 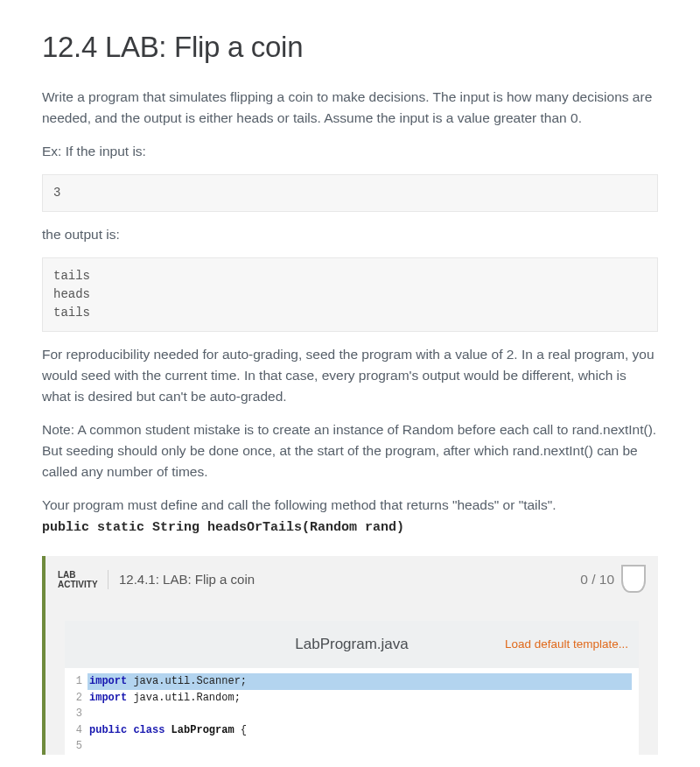 I want to click on code-line: 2import java.util.Random;, so click(x=352, y=699).